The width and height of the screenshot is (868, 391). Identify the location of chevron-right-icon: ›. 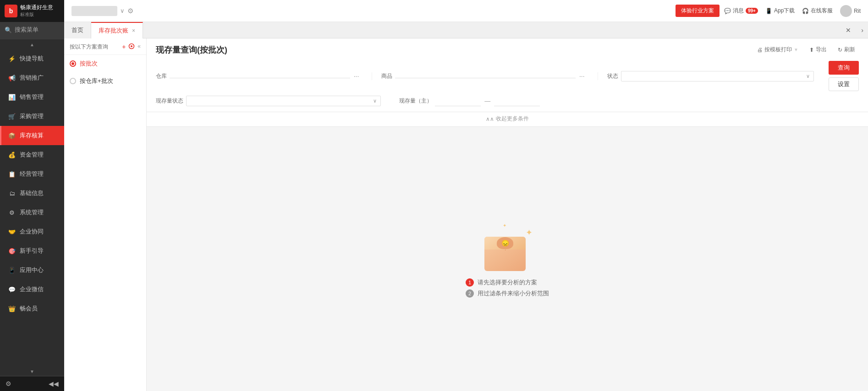
(863, 30).